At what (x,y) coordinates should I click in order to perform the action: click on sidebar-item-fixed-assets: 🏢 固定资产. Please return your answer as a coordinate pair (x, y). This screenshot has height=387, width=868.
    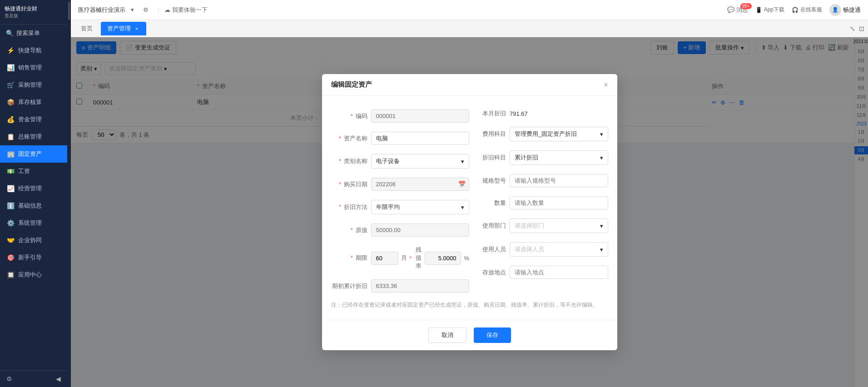
    Looking at the image, I should click on (34, 154).